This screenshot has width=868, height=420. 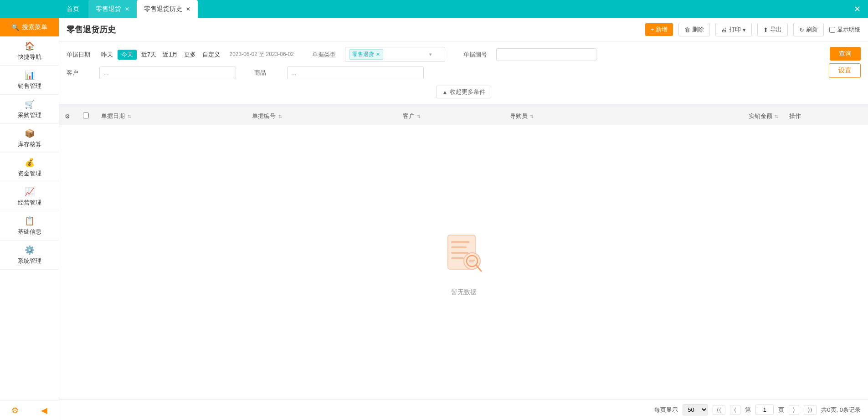 I want to click on sidebar-item-basic-info-label: 基础信息, so click(x=30, y=232).